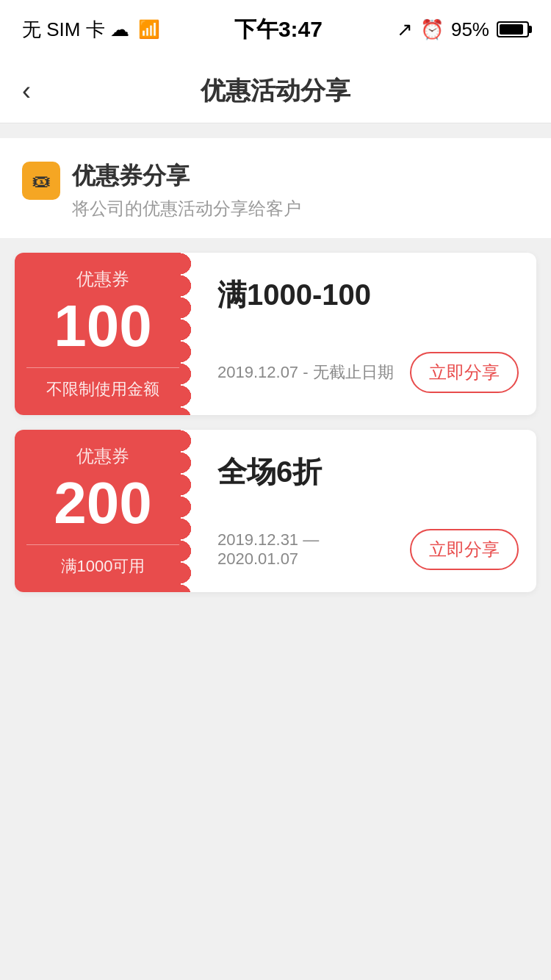 The height and width of the screenshot is (980, 551). Describe the element at coordinates (364, 511) in the screenshot. I see `coupon-right-2: 全场6折 2019.12.31 — 2020.01.07 立即分享` at that location.